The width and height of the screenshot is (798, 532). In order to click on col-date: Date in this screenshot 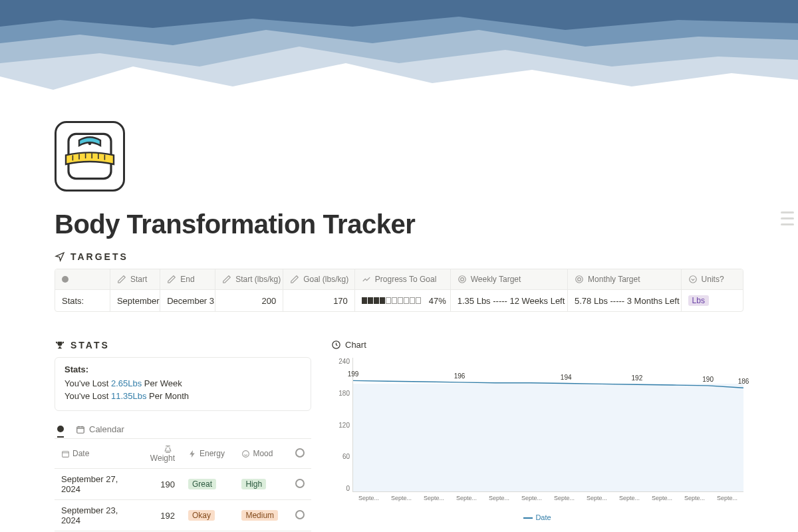, I will do `click(81, 454)`.